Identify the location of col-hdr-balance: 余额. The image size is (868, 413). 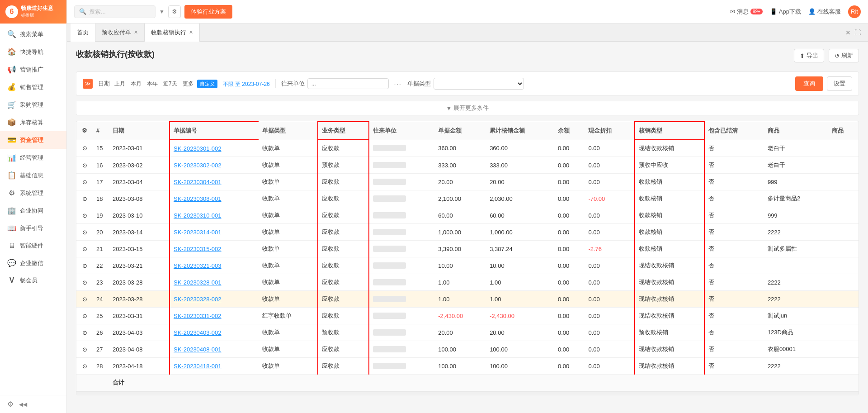
(570, 131).